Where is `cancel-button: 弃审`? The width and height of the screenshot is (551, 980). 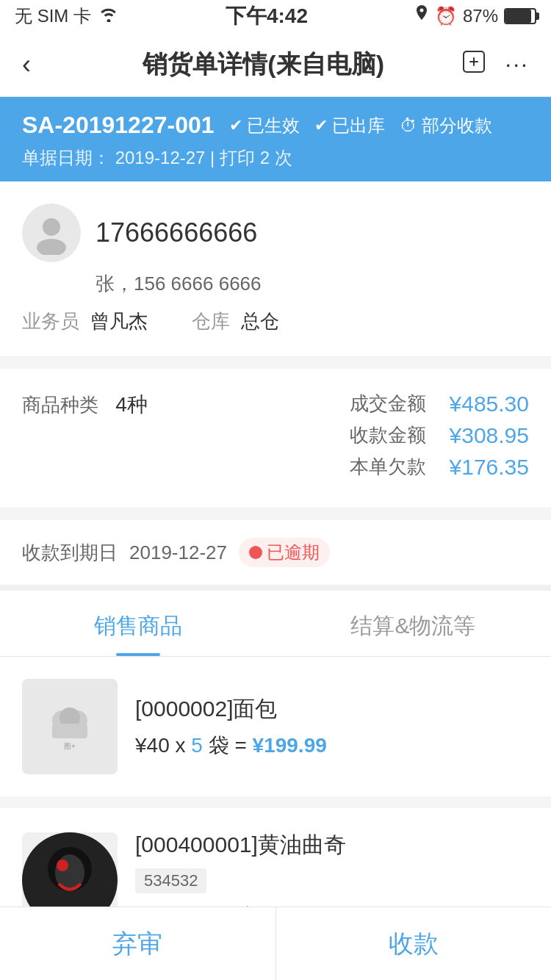 cancel-button: 弃审 is located at coordinates (138, 943).